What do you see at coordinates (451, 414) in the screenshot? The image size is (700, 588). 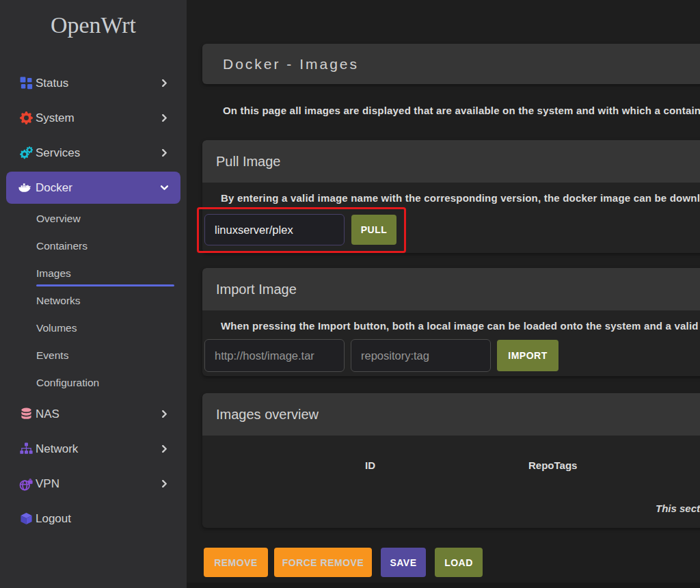 I see `images-overview-header: Images overview` at bounding box center [451, 414].